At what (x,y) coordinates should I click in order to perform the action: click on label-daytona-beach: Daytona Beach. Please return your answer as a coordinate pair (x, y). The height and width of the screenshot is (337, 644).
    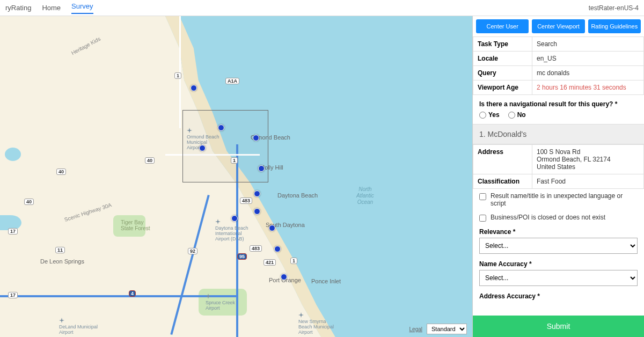
    Looking at the image, I should click on (297, 195).